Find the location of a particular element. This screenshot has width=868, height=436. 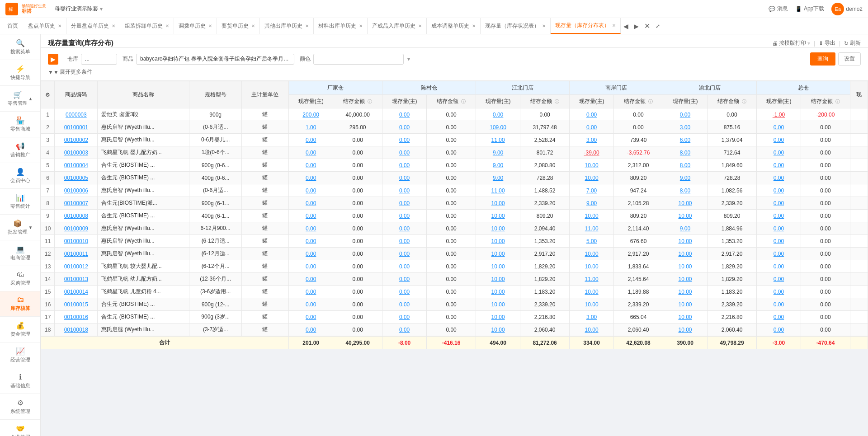

tab-zuhe: 组装拆卸单历史 ✕ is located at coordinates (147, 26).